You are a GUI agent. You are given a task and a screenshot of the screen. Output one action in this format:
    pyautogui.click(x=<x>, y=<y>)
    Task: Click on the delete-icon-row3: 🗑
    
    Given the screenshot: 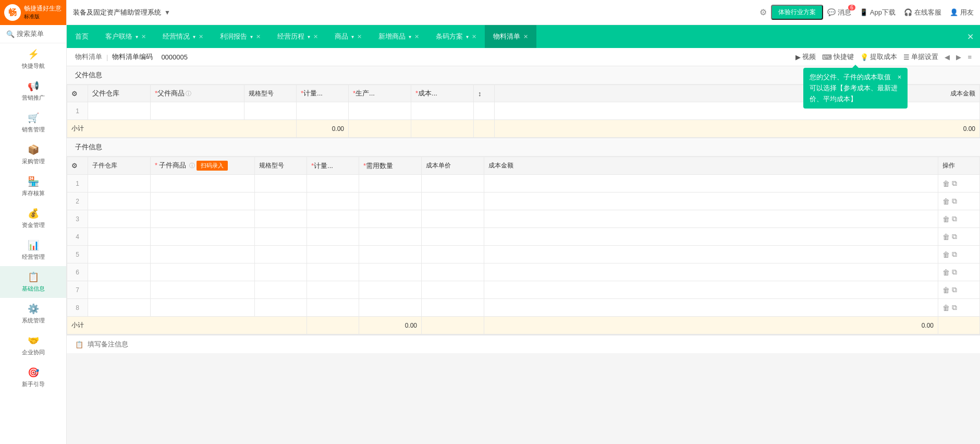 What is the action you would take?
    pyautogui.click(x=946, y=219)
    